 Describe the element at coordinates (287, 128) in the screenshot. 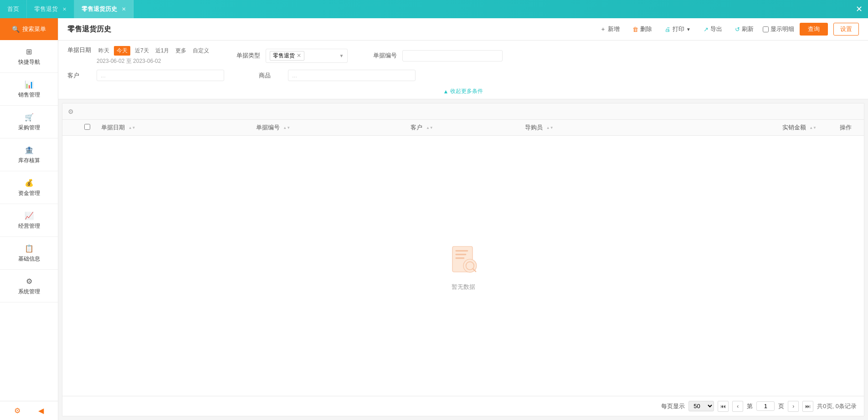

I see `number-sort-arrows: ▲▼` at that location.